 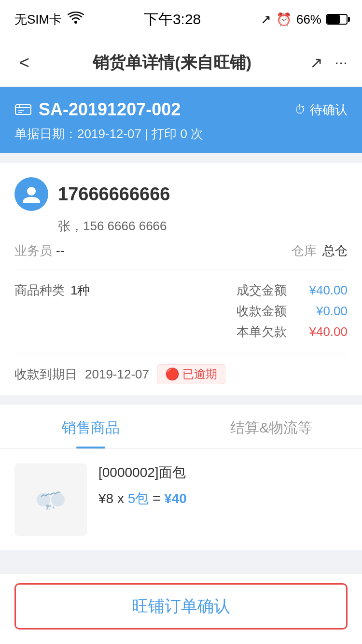 I want to click on page-title: 销货单详情(来自旺铺), so click(x=172, y=63).